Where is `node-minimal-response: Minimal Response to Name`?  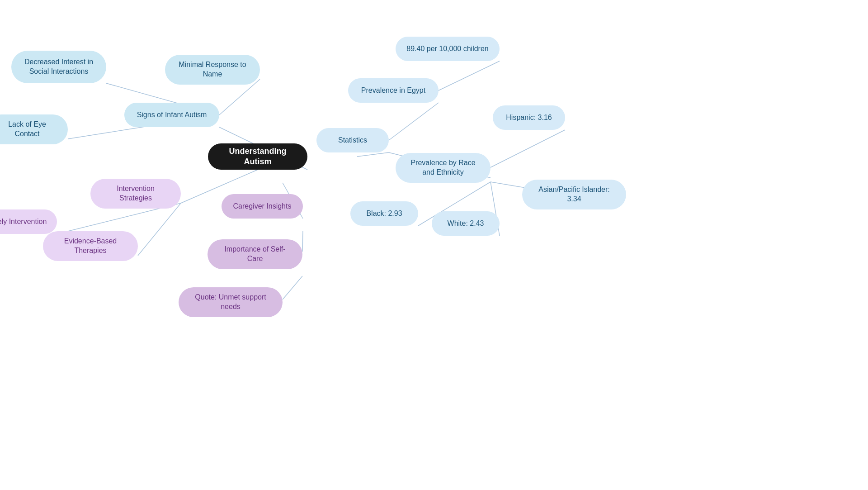 node-minimal-response: Minimal Response to Name is located at coordinates (212, 70).